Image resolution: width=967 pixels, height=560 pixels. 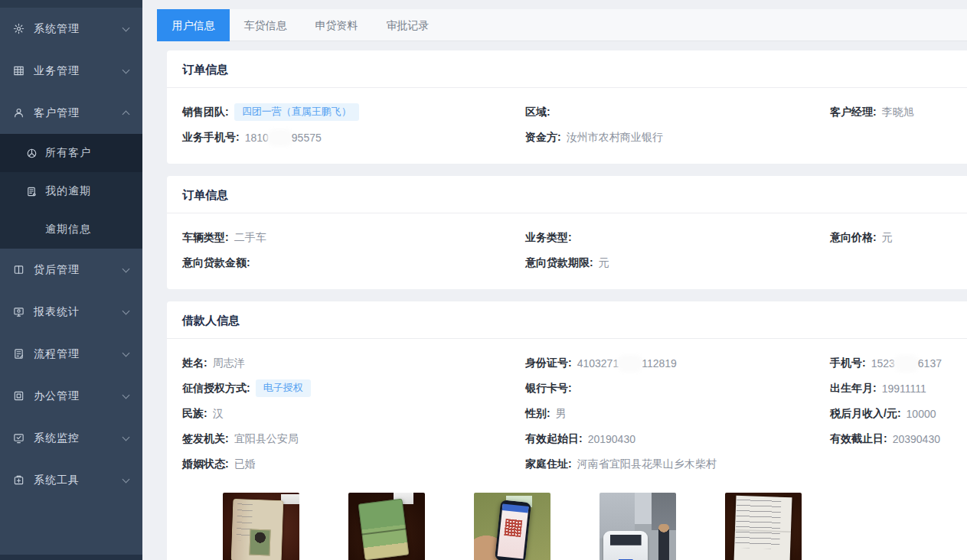 What do you see at coordinates (859, 439) in the screenshot?
I see `field-label: 有效截止日:` at bounding box center [859, 439].